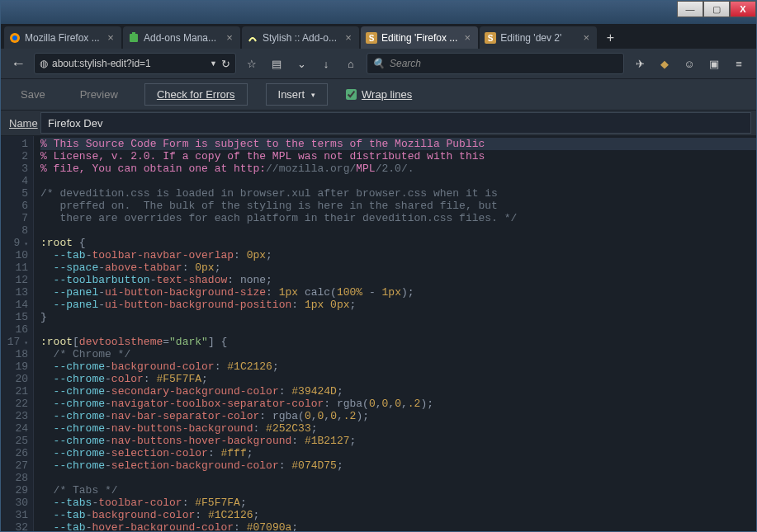  What do you see at coordinates (44, 64) in the screenshot?
I see `globe-icon: ◍` at bounding box center [44, 64].